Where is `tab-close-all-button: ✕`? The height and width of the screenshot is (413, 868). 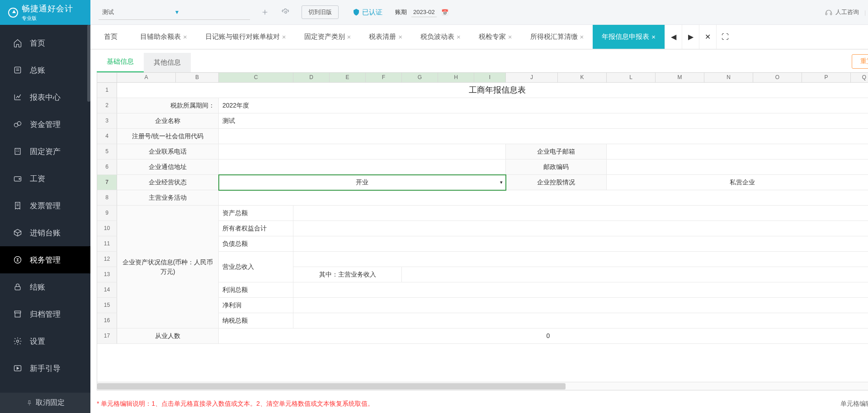
tab-close-all-button: ✕ is located at coordinates (708, 37).